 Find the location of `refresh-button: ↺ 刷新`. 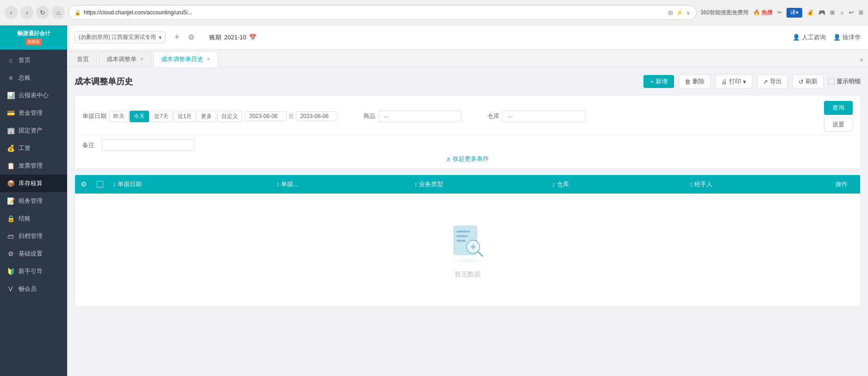

refresh-button: ↺ 刷新 is located at coordinates (808, 81).